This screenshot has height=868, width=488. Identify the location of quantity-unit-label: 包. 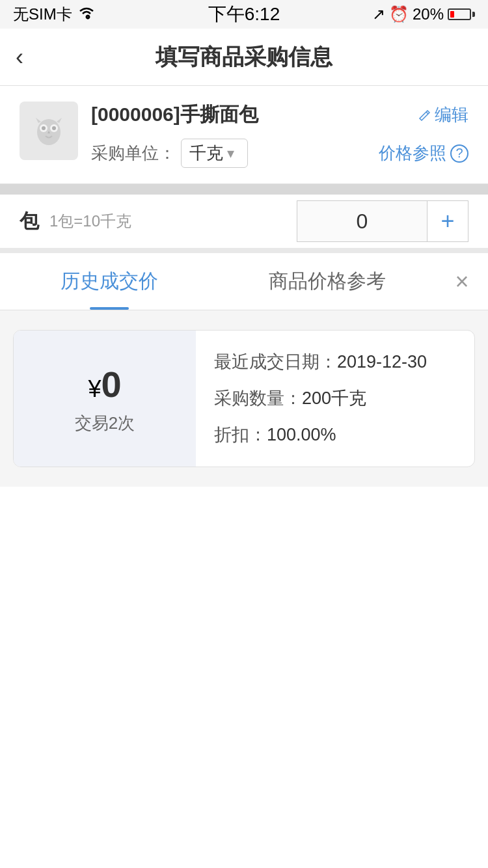
(29, 221).